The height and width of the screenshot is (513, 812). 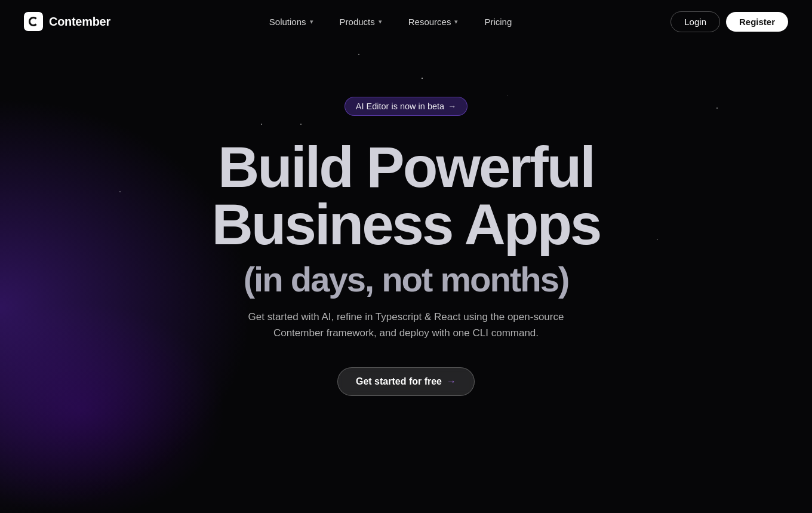 I want to click on nav-pricing: Pricing, so click(x=498, y=21).